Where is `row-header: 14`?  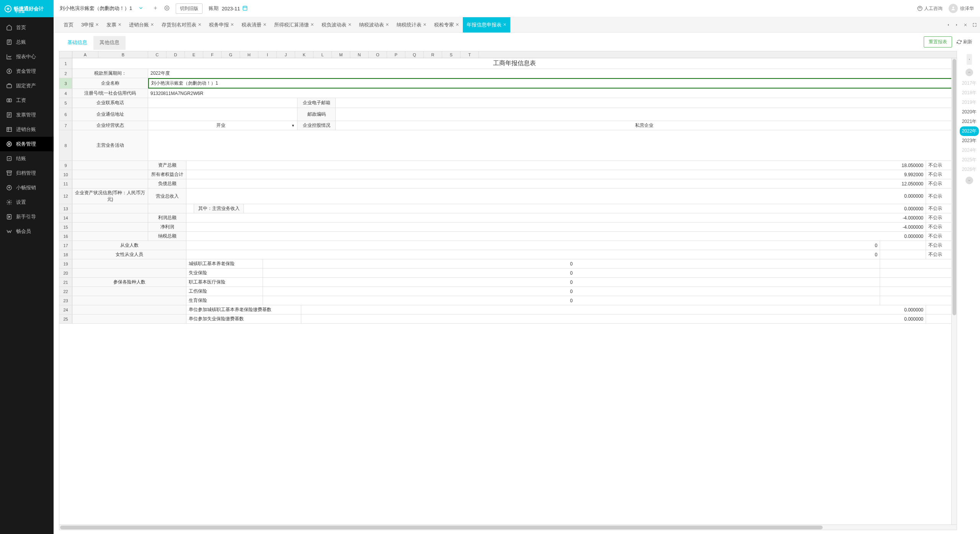
row-header: 14 is located at coordinates (66, 218).